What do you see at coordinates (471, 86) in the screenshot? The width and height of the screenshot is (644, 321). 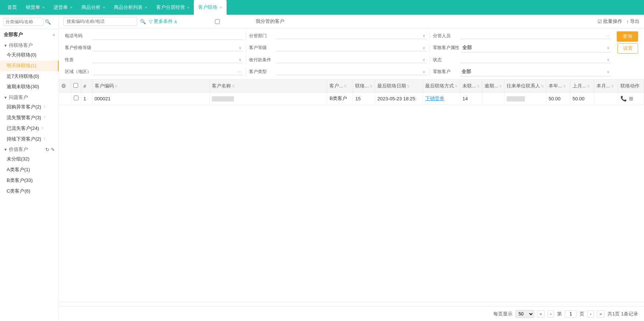 I see `col-uncontacted: 未联... ⇅` at bounding box center [471, 86].